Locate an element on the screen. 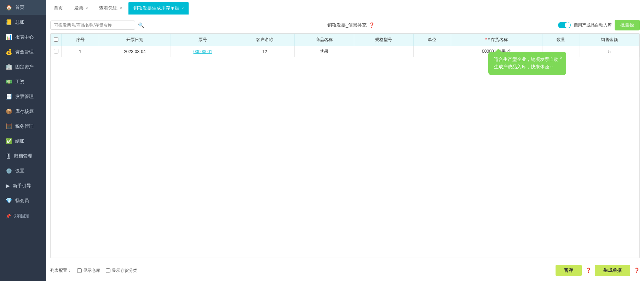 The width and height of the screenshot is (644, 281). sidebar-item-label: 固定资产 is located at coordinates (24, 67).